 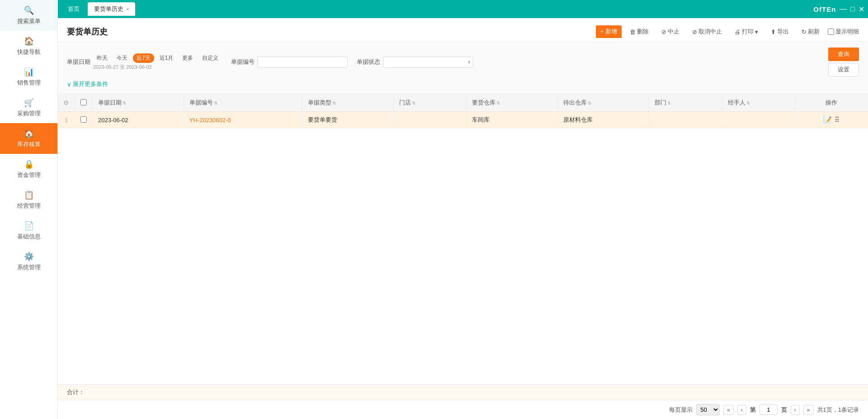 I want to click on select-all-checkbox, so click(x=84, y=102).